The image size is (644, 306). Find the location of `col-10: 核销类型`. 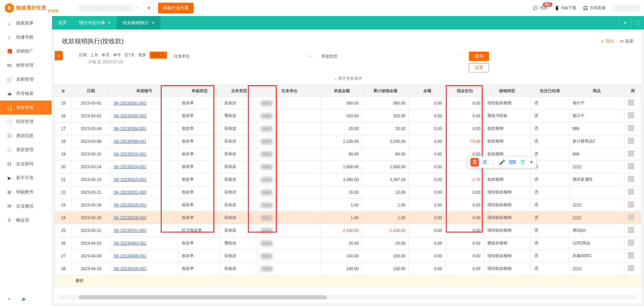

col-10: 核销类型 is located at coordinates (507, 91).